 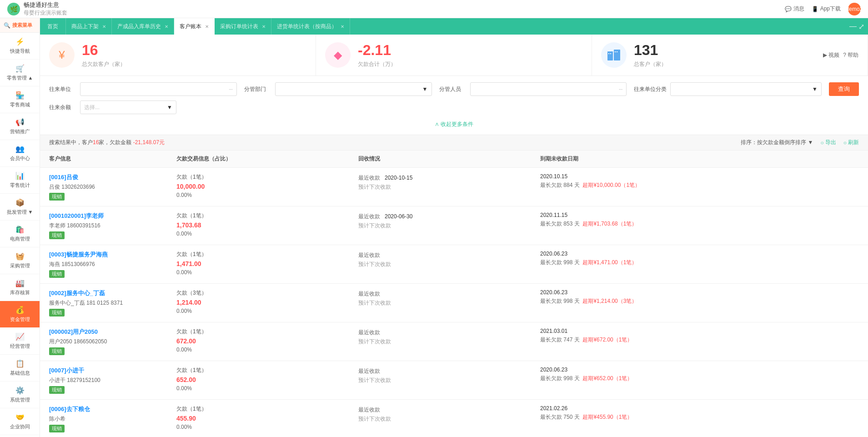 I want to click on sidebar-item-newbie: 🎓 新手引导, so click(x=20, y=436).